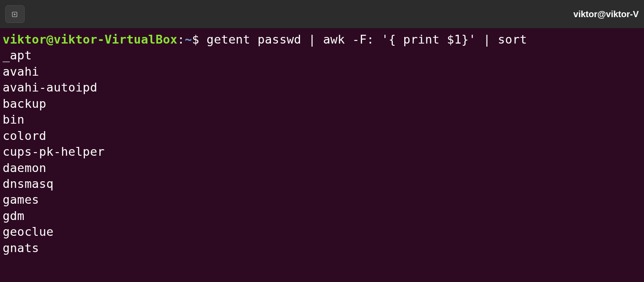 Image resolution: width=644 pixels, height=282 pixels. What do you see at coordinates (322, 104) in the screenshot?
I see `output-line: backup` at bounding box center [322, 104].